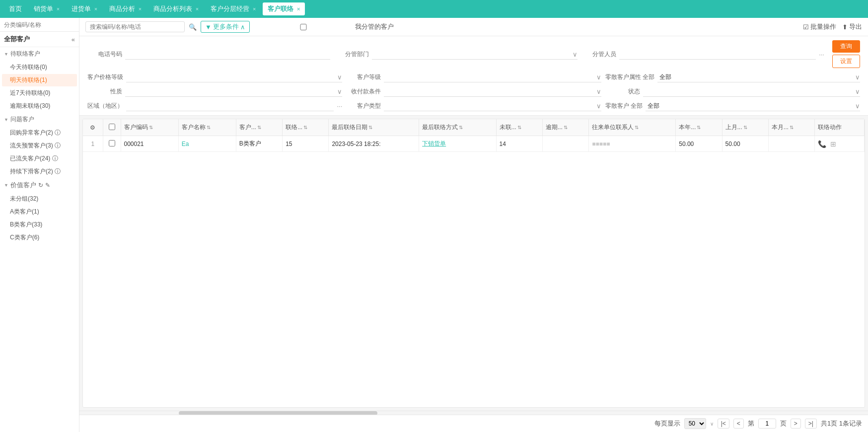  What do you see at coordinates (112, 128) in the screenshot?
I see `col-checkbox` at bounding box center [112, 128].